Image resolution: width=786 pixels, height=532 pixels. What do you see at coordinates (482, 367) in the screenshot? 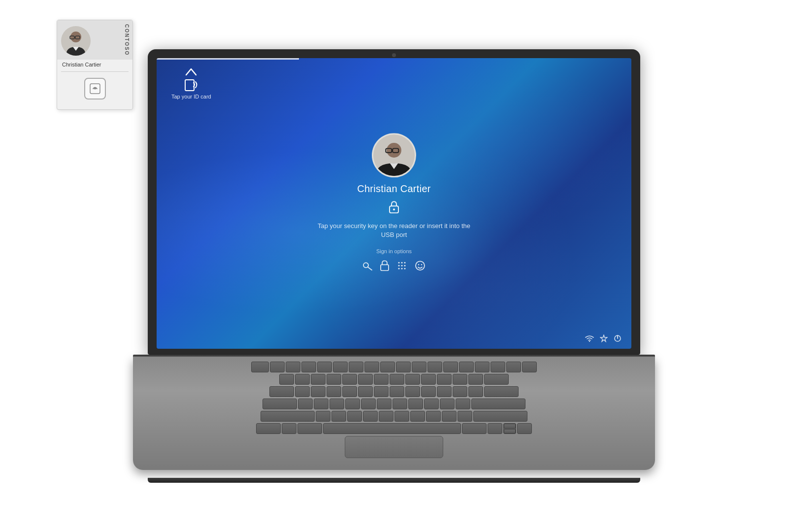
I see `key-home` at bounding box center [482, 367].